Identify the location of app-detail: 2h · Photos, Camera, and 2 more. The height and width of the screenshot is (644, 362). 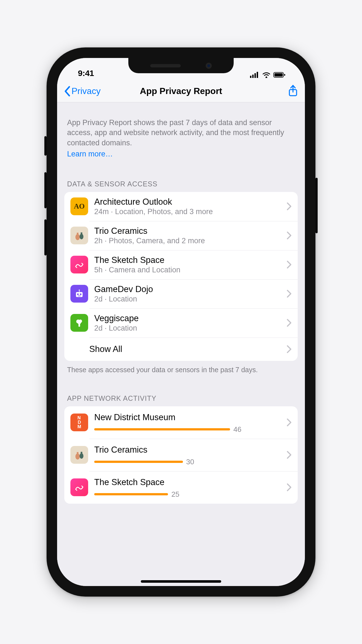
(187, 241).